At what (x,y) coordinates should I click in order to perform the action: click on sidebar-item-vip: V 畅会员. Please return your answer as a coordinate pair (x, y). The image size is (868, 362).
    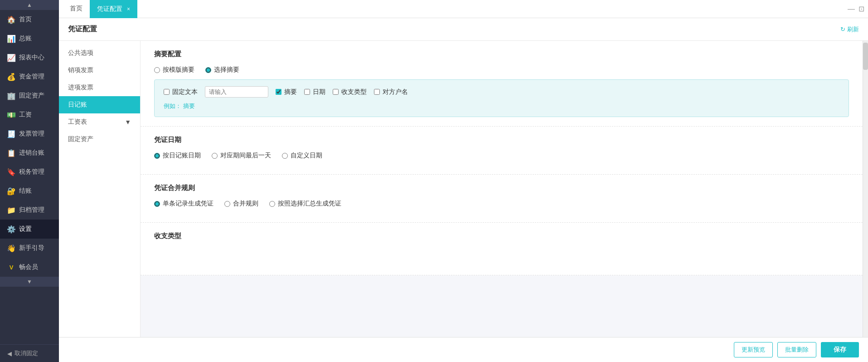
    Looking at the image, I should click on (29, 267).